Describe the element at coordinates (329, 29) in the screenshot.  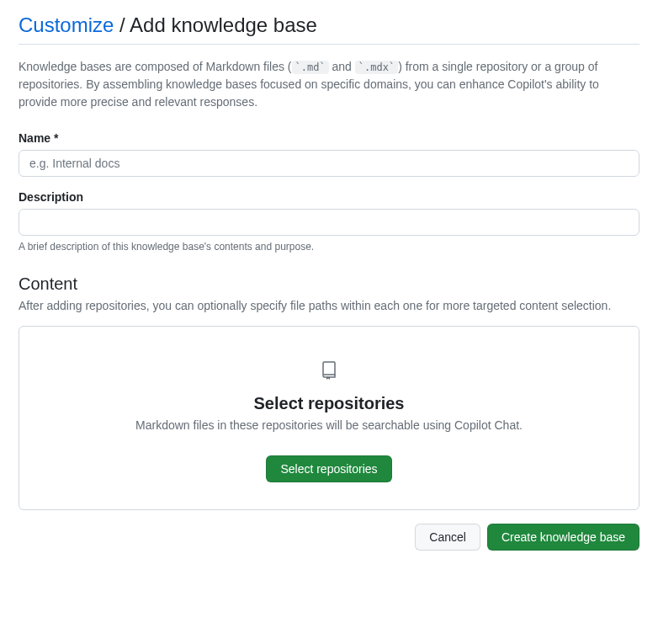
I see `breadcrumb: Customize / Add knowledge base` at that location.